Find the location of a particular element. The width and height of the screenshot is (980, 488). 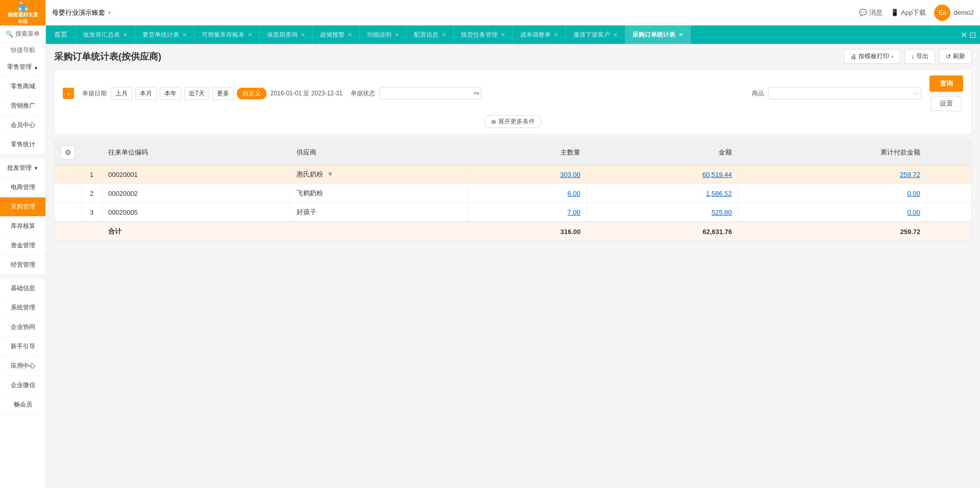

sidebar-item-marketing: 营销推广 is located at coordinates (22, 106).